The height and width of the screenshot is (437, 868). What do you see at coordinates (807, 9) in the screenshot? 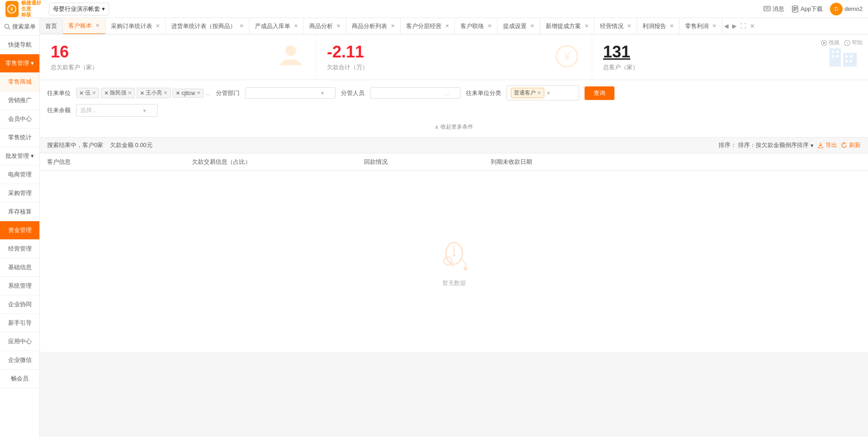
I see `app-download-button: App下载` at bounding box center [807, 9].